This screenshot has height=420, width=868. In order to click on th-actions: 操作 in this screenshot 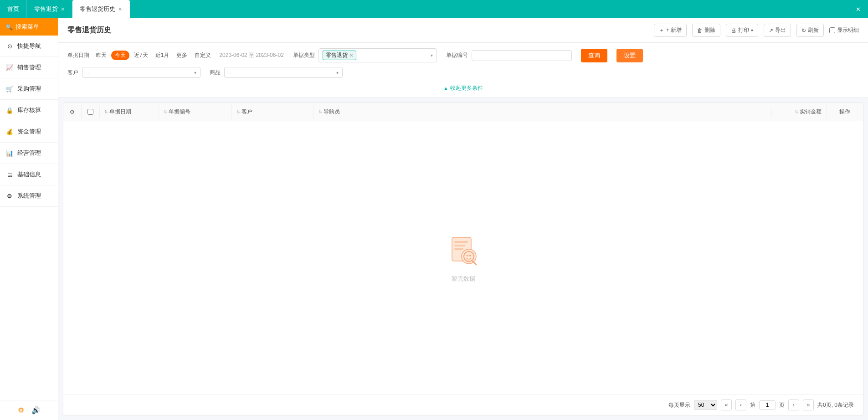, I will do `click(845, 112)`.